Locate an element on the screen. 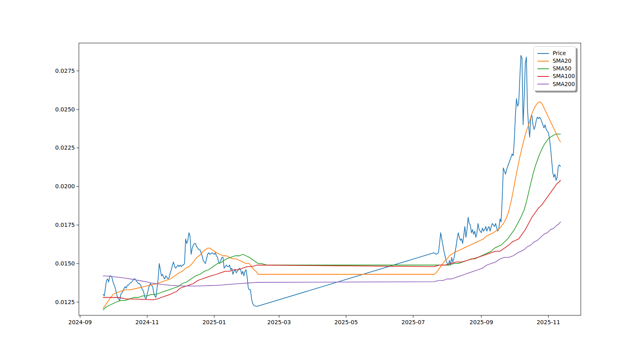 This screenshot has width=644, height=362. legend-item-price: Price is located at coordinates (555, 53).